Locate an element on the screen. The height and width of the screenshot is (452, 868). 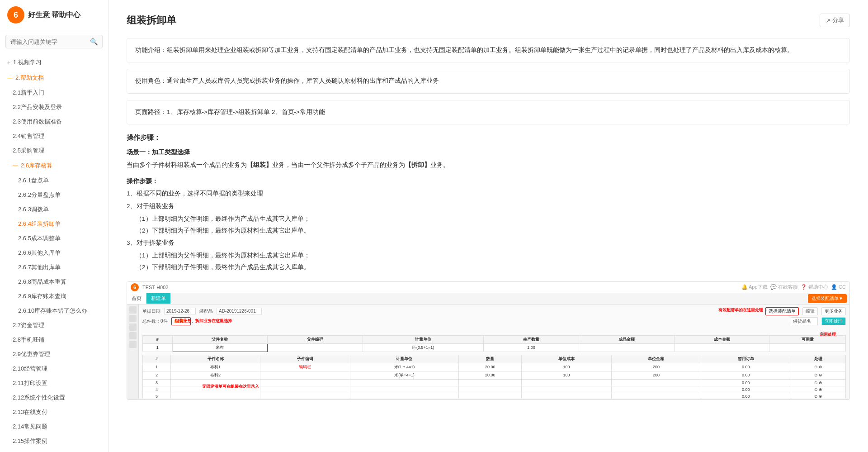
sidebar-item-261: 2.6.1盘点单 is located at coordinates (54, 181).